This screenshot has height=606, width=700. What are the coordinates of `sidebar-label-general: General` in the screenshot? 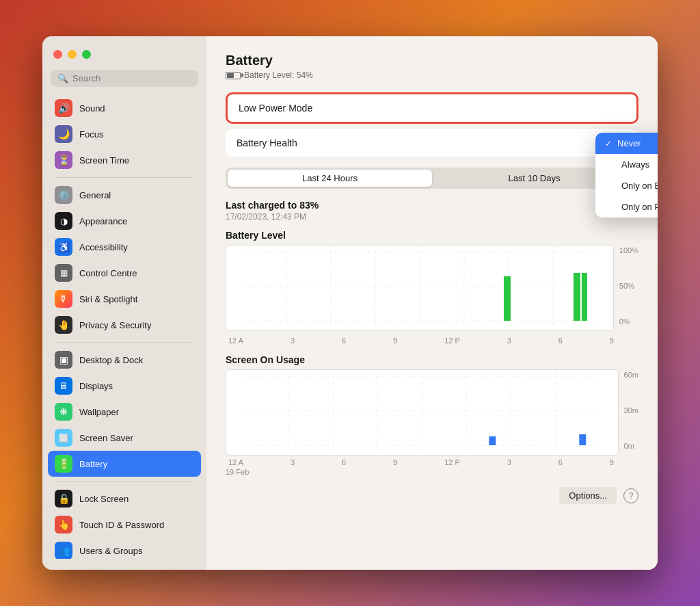 It's located at (95, 196).